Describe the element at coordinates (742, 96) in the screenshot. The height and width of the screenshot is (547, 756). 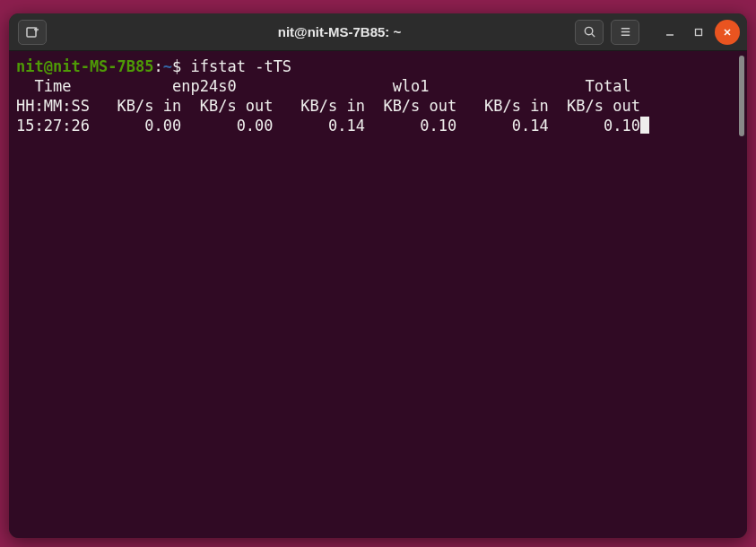
I see `scrollbar` at that location.